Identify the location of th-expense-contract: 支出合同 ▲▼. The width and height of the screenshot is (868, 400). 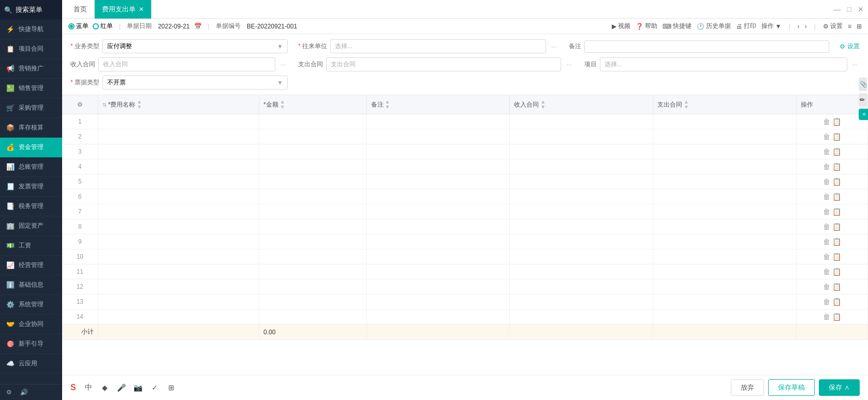
(725, 105).